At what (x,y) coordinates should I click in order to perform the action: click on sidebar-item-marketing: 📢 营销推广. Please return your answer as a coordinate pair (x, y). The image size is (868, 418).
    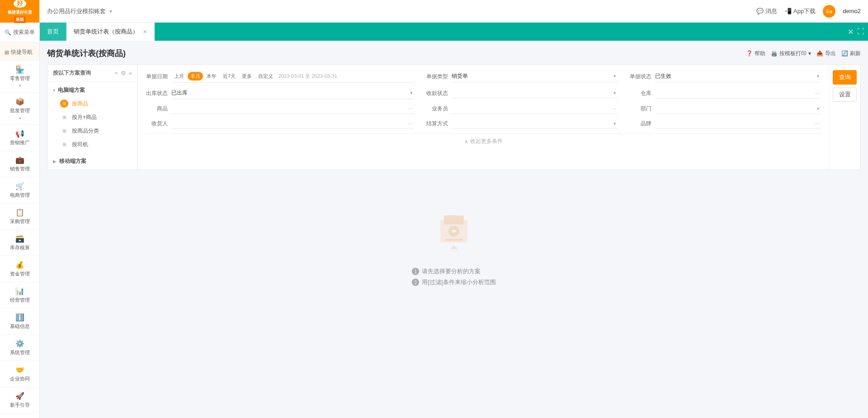
    Looking at the image, I should click on (20, 138).